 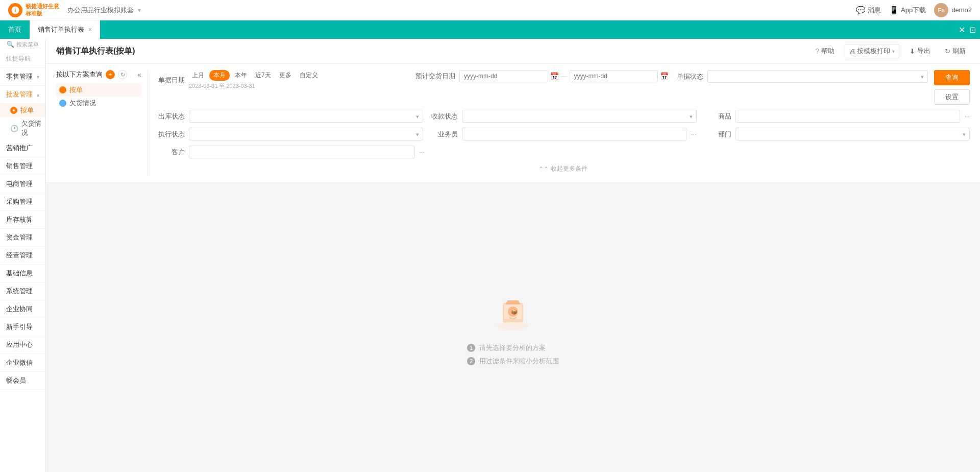 What do you see at coordinates (15, 30) in the screenshot?
I see `tab-home: 首页` at bounding box center [15, 30].